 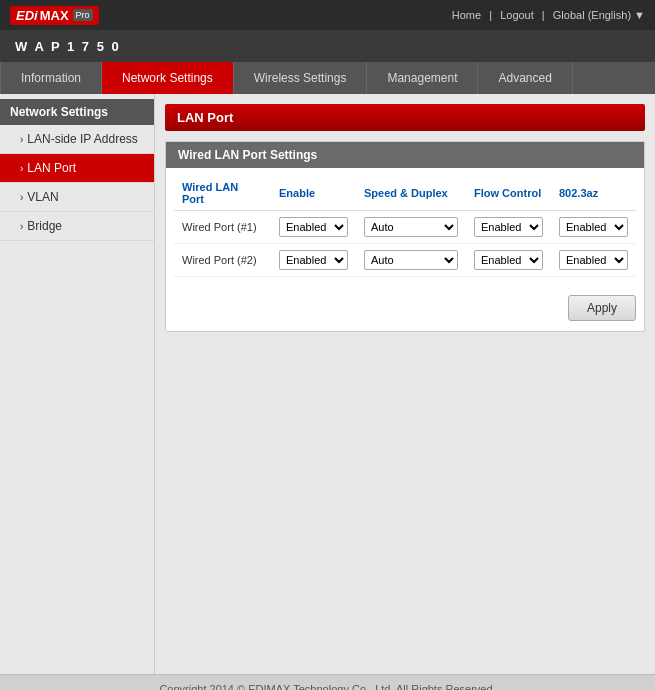 I want to click on sidebar-item-label: LAN Port, so click(x=52, y=168).